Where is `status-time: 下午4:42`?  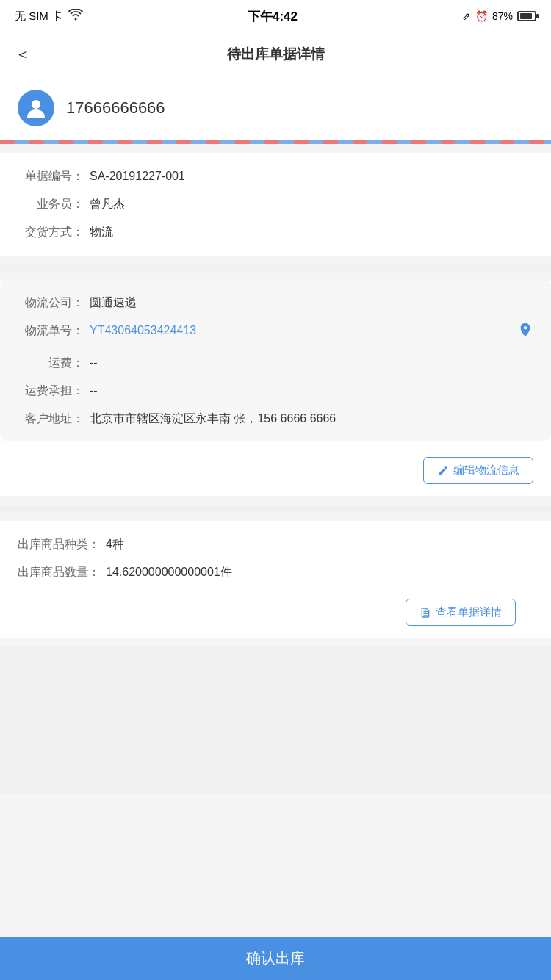
status-time: 下午4:42 is located at coordinates (273, 16).